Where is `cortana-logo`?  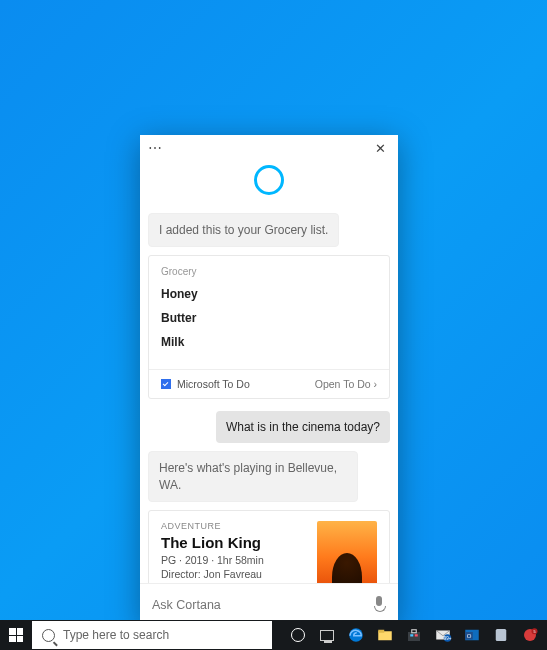
cortana-logo is located at coordinates (269, 180).